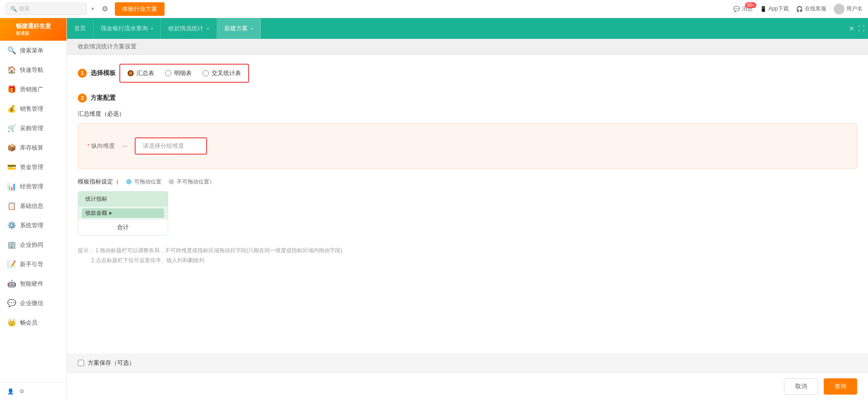 The image size is (868, 400). What do you see at coordinates (33, 391) in the screenshot?
I see `sidebar-bottom: 👤 ⚙` at bounding box center [33, 391].